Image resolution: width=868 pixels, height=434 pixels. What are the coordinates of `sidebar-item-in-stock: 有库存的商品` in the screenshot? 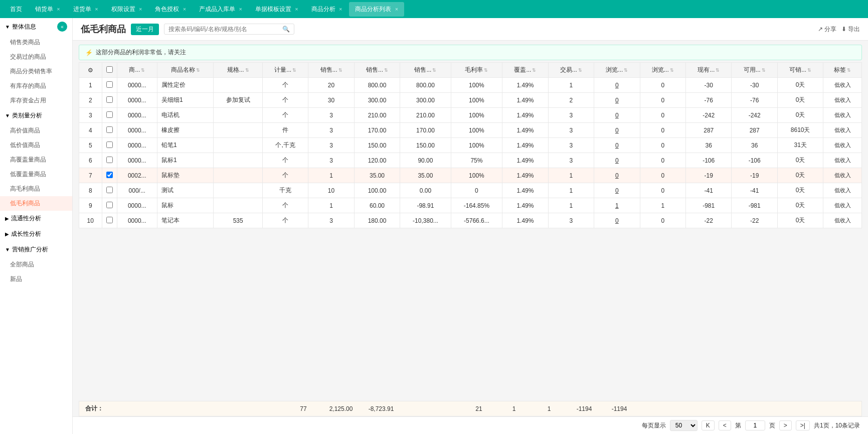 It's located at (36, 86).